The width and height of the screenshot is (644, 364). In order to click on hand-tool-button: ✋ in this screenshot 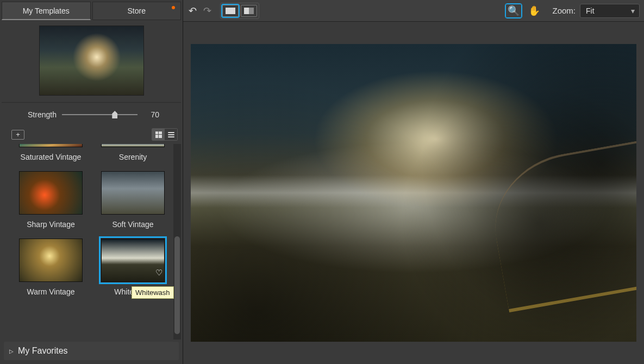, I will do `click(534, 11)`.